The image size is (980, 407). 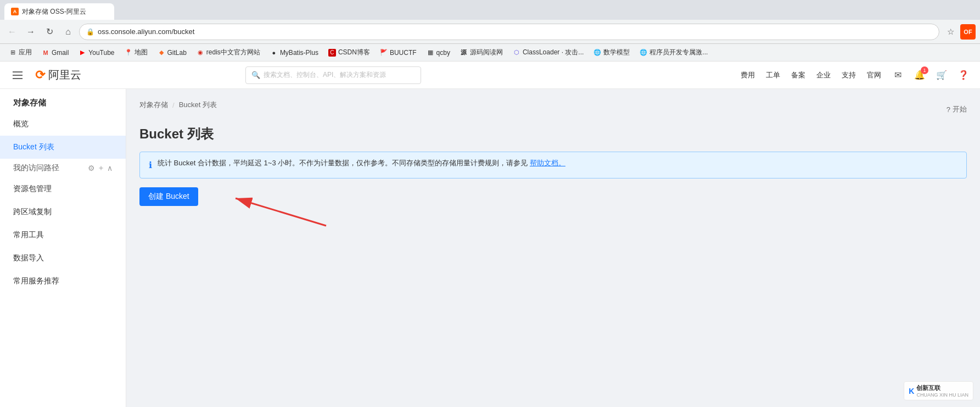 I want to click on tab-favicon: A, so click(x=15, y=12).